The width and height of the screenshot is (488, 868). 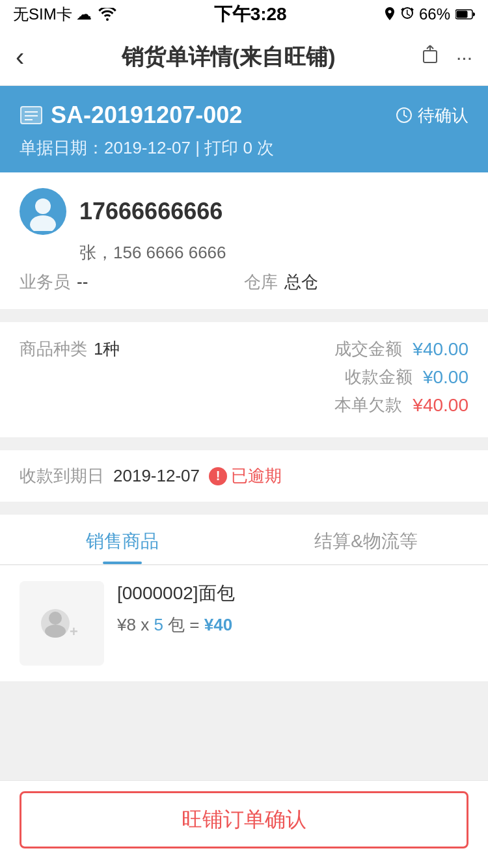 What do you see at coordinates (62, 623) in the screenshot?
I see `product-thumbnail: +` at bounding box center [62, 623].